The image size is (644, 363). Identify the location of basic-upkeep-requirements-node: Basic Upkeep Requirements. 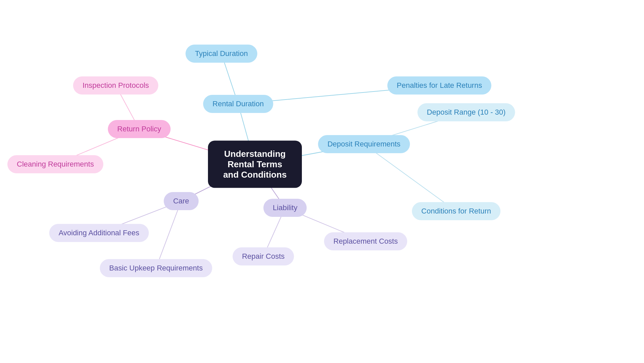
(156, 268).